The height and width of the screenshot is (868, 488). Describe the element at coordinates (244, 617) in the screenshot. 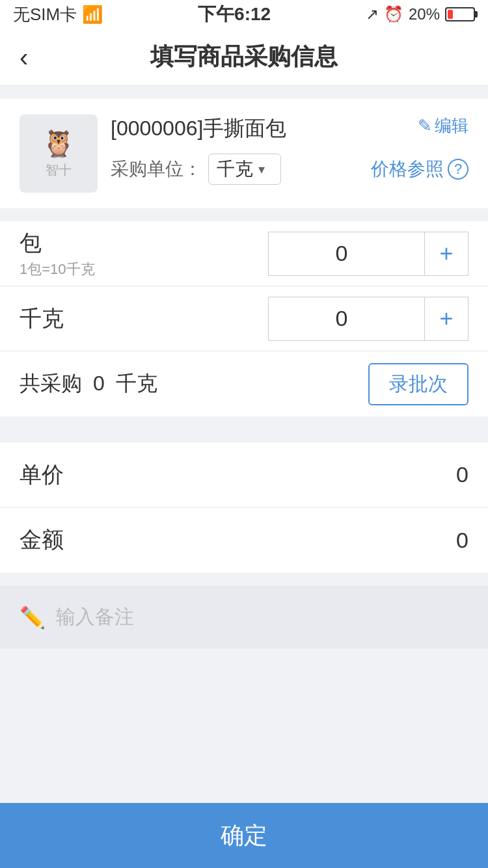

I see `notes-section: ✏️ 输入备注` at that location.